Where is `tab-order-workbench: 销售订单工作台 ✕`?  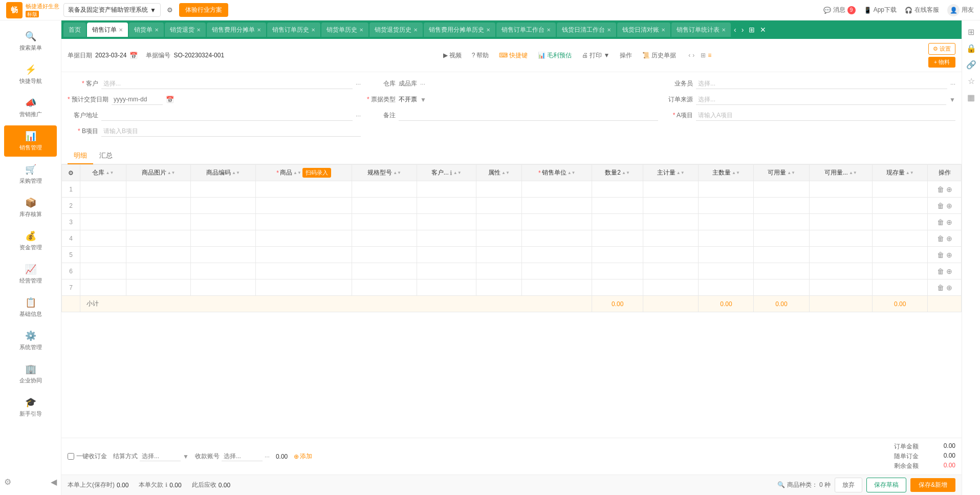 tab-order-workbench: 销售订单工作台 ✕ is located at coordinates (526, 30).